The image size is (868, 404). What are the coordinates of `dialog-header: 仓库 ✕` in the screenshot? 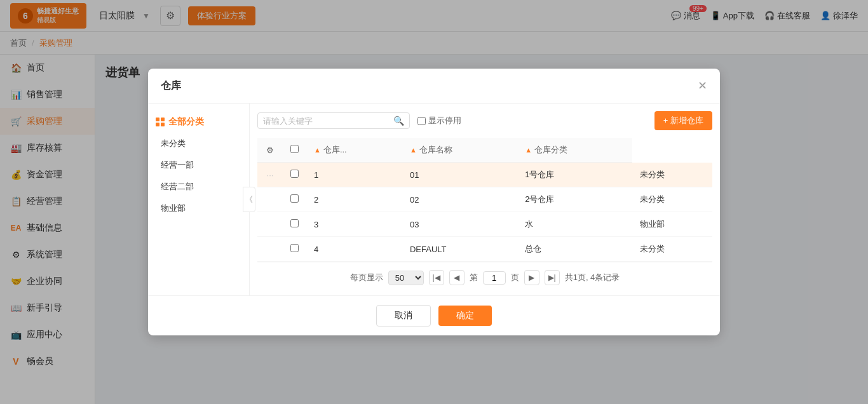 It's located at (434, 86).